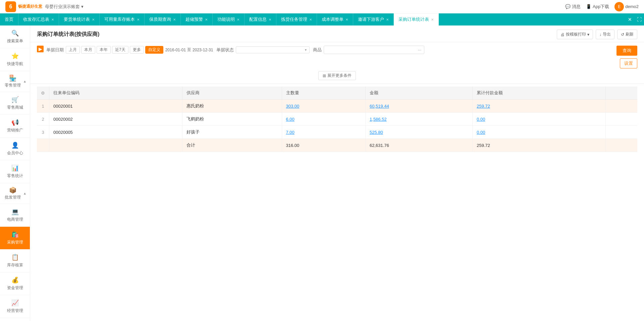  I want to click on page-title: 采购订单统计表(按供应商), so click(68, 34).